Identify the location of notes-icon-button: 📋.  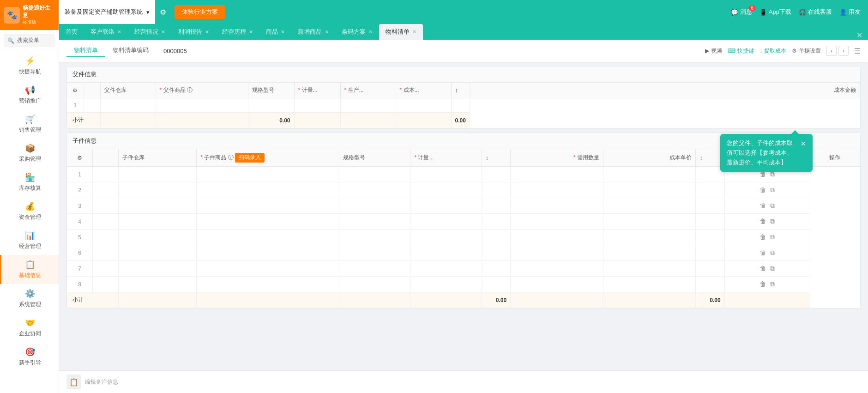
(74, 382).